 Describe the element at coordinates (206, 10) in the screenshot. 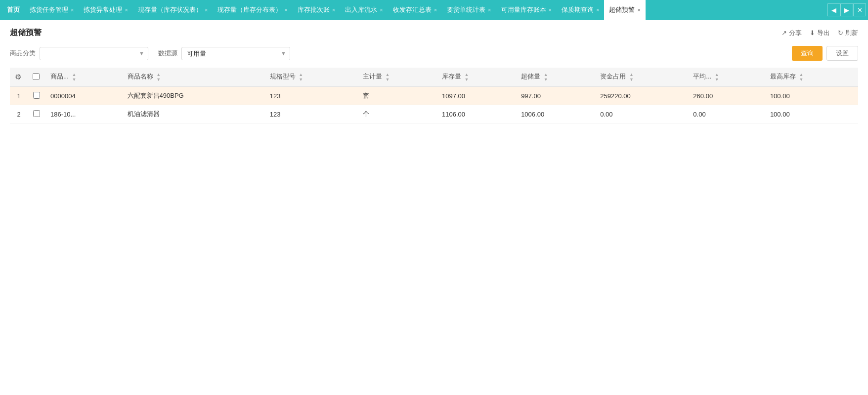

I see `nav-close-x-inventory-status: ×` at that location.